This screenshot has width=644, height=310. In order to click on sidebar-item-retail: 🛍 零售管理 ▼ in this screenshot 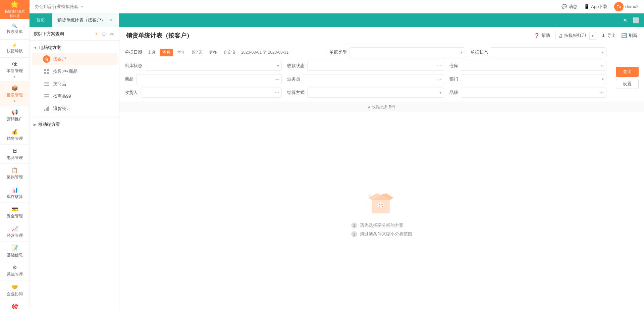, I will do `click(15, 70)`.